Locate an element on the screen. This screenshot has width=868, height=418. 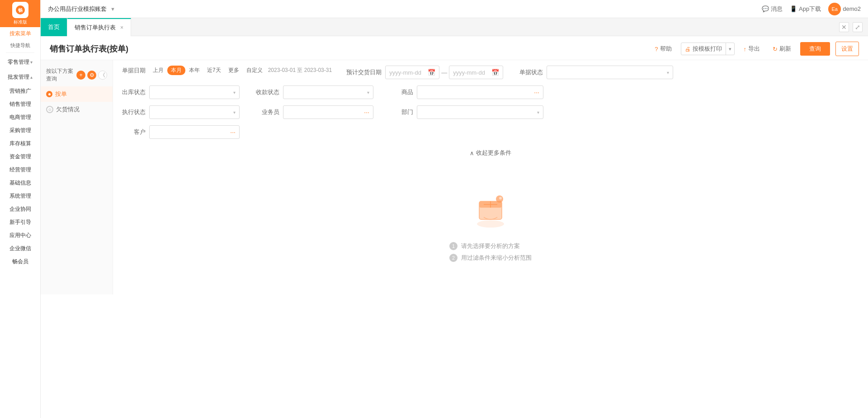
sidebar-item-enterprise: 企业协同 is located at coordinates (20, 209).